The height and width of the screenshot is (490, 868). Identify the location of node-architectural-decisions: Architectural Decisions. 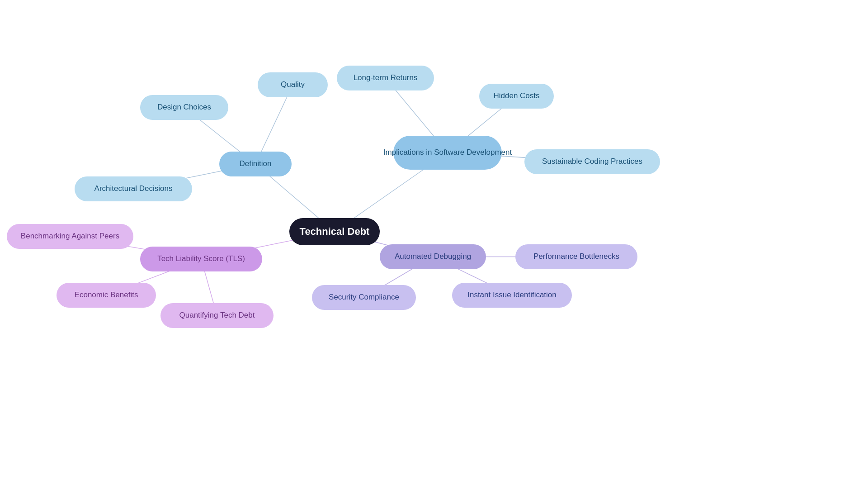
(133, 189).